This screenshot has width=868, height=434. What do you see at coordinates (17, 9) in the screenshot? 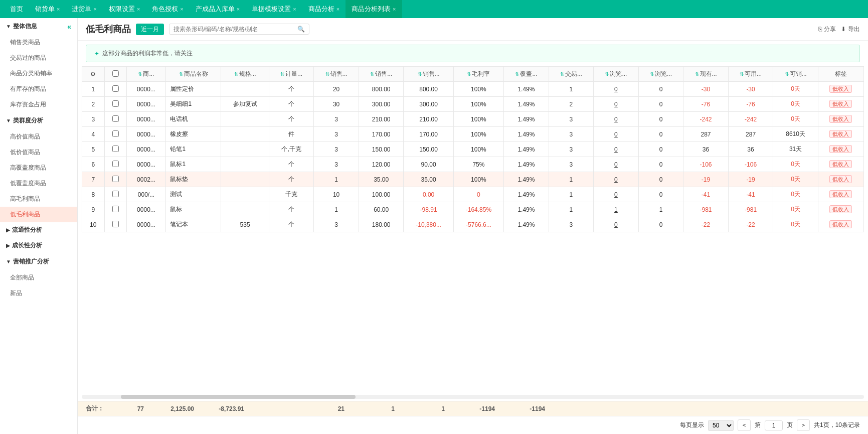
I see `nav-home: 首页` at bounding box center [17, 9].